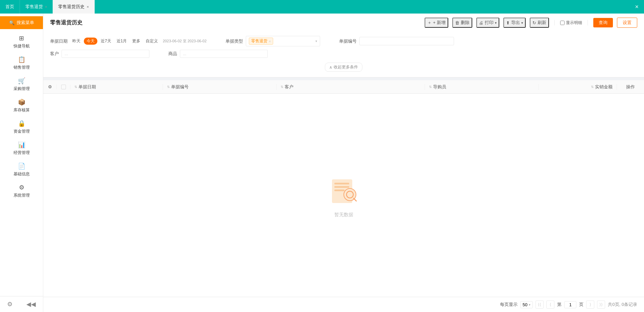 This screenshot has height=312, width=644. Describe the element at coordinates (218, 54) in the screenshot. I see `goods-filter-item: 商品 ...` at that location.